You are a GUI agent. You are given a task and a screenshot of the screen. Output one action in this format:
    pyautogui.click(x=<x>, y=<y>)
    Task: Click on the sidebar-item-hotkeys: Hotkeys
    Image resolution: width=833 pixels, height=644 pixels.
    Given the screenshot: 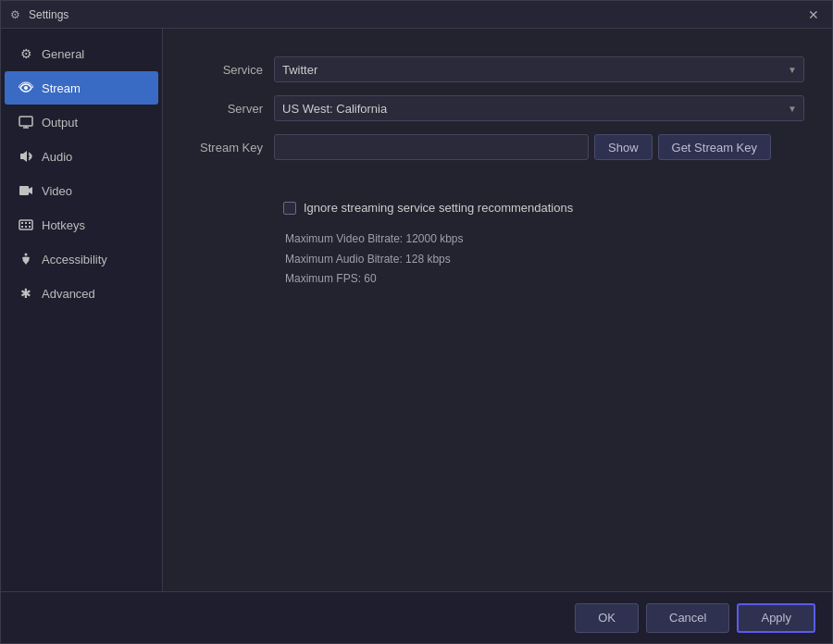 What is the action you would take?
    pyautogui.click(x=81, y=225)
    